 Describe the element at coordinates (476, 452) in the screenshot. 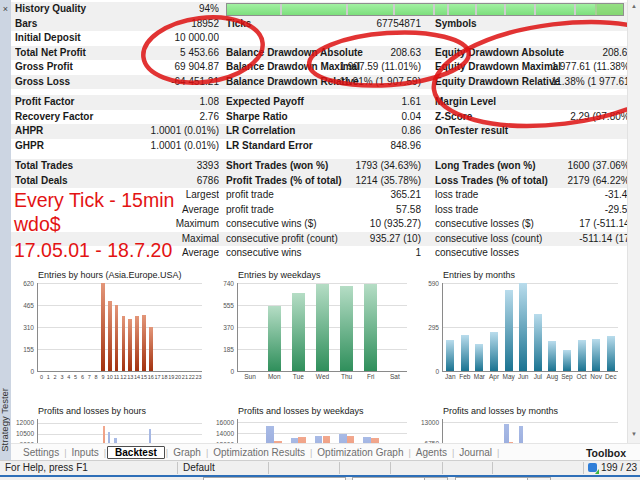

I see `tab-journal: Journal` at that location.